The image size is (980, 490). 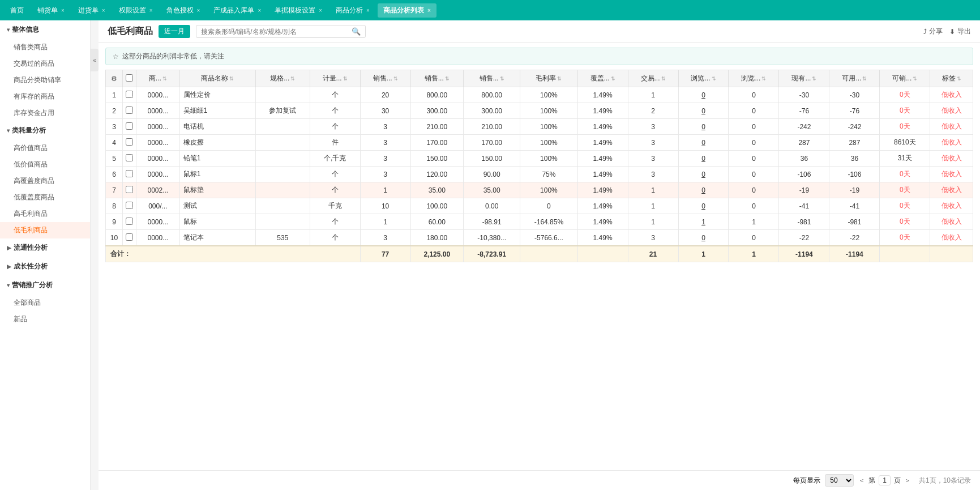 What do you see at coordinates (283, 79) in the screenshot?
I see `col-spec: 规格...⇅` at bounding box center [283, 79].